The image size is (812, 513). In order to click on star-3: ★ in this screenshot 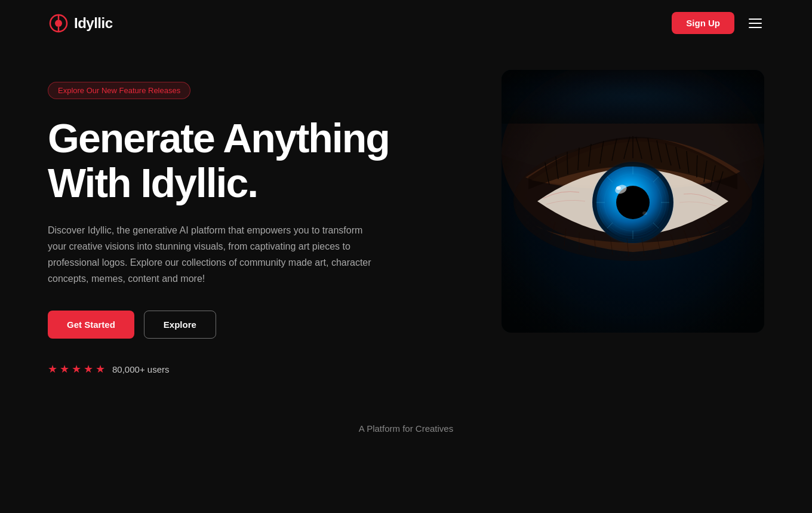, I will do `click(76, 369)`.